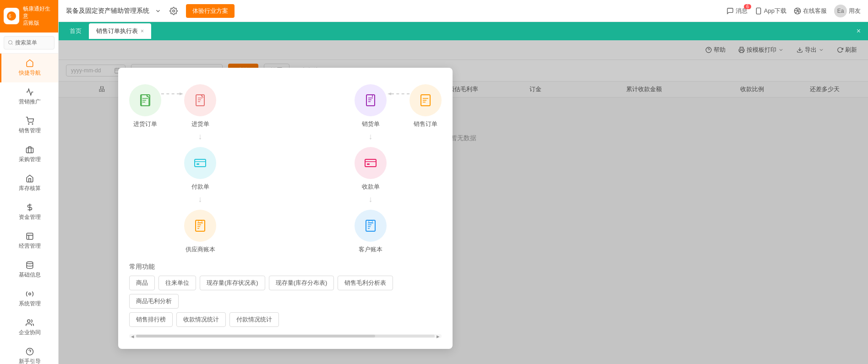  Describe the element at coordinates (29, 155) in the screenshot. I see `sidebar-item-purchase: 采购管理` at that location.